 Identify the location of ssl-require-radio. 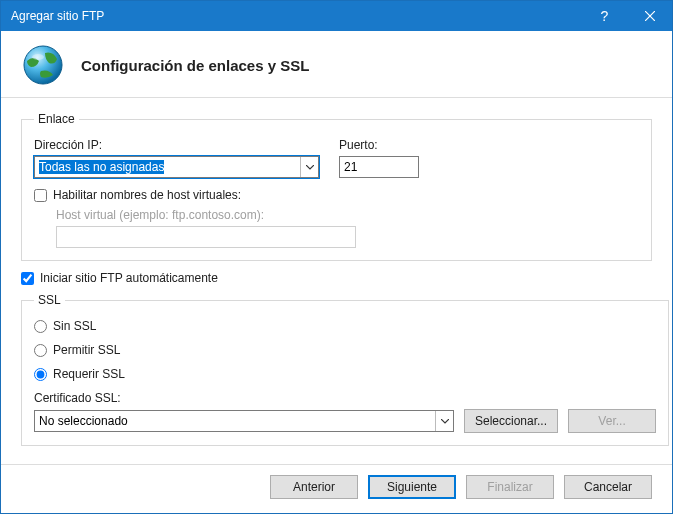
(40, 374).